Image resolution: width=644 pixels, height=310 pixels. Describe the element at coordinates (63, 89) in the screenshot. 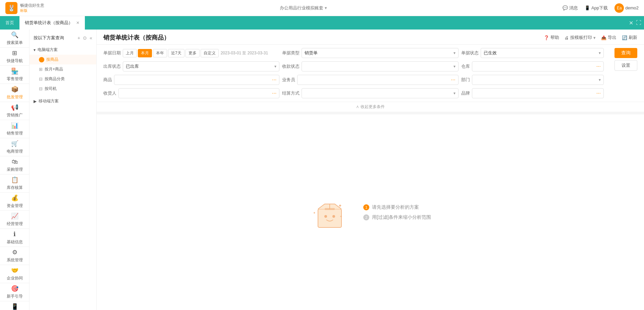

I see `panel-leaf-by-driver: ⊟ 按司机` at that location.